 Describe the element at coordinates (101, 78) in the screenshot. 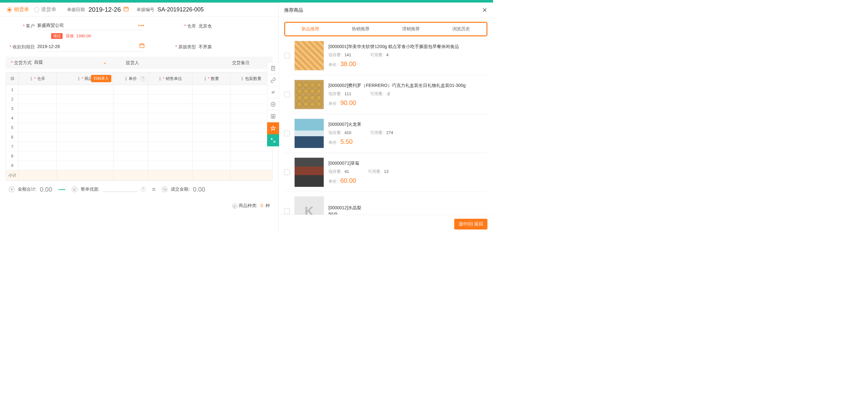

I see `scan-button: 扫码录入` at that location.